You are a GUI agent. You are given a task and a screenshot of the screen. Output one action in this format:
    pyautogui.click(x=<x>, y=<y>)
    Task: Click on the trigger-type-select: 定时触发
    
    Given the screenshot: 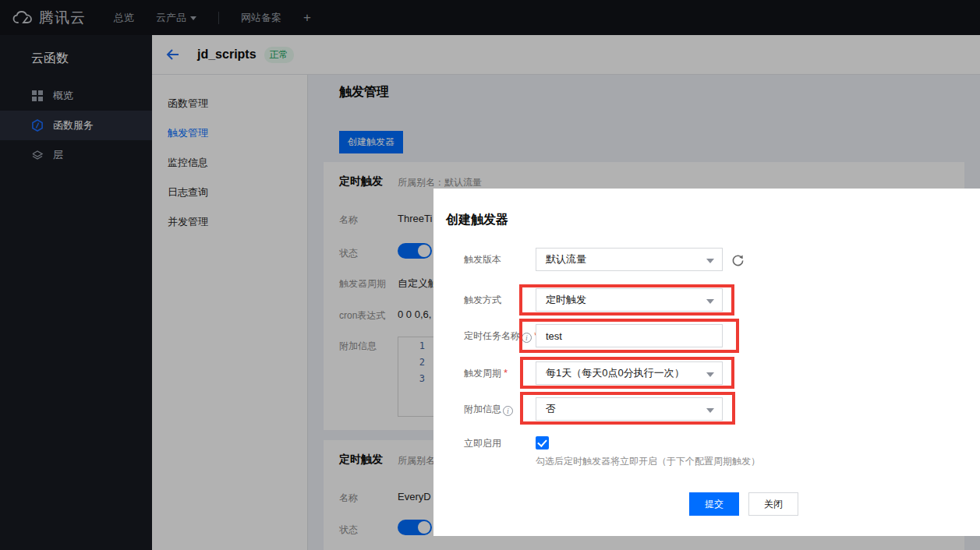 What is the action you would take?
    pyautogui.click(x=629, y=300)
    